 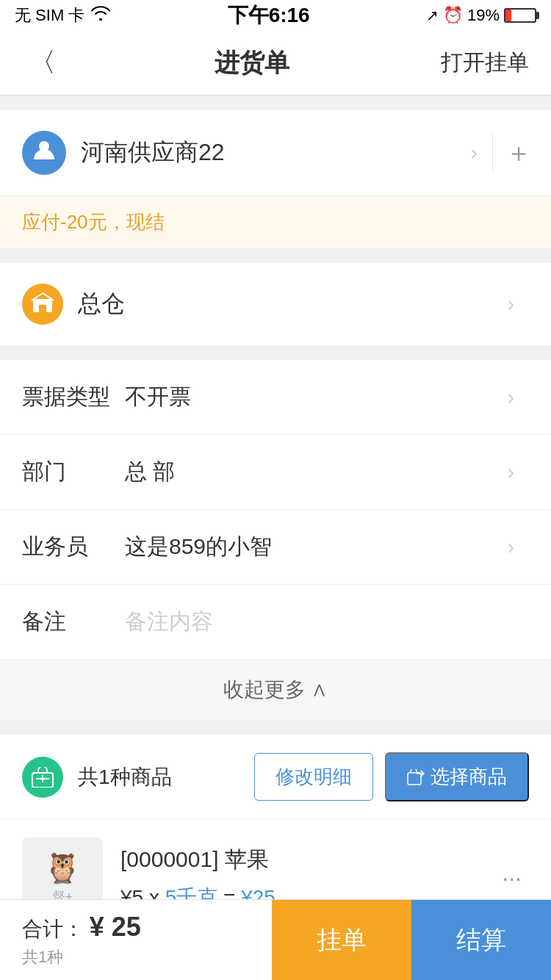 I want to click on total-section: 合计： ¥ 25 共1种, so click(x=136, y=940).